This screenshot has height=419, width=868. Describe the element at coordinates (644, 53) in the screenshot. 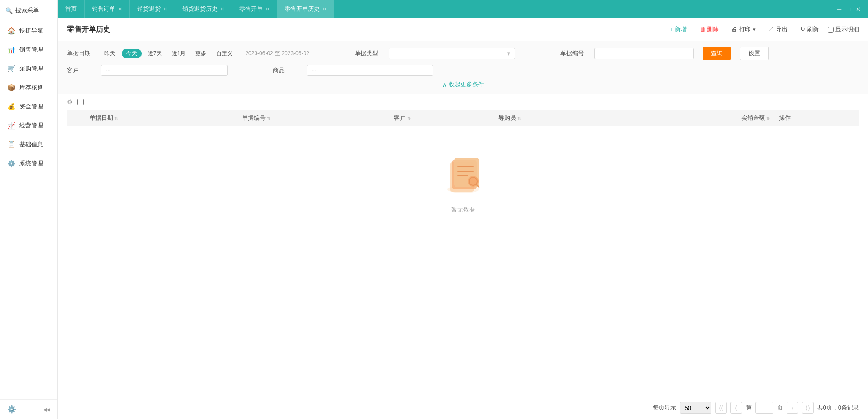

I see `doc-no-input` at that location.